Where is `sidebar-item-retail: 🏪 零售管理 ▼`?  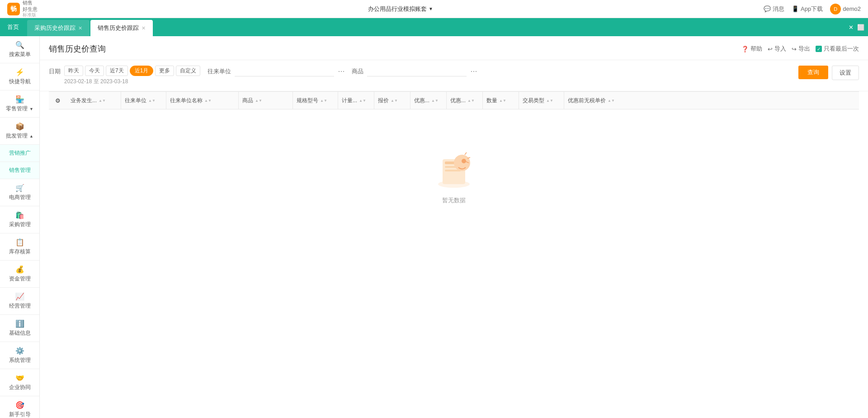 sidebar-item-retail: 🏪 零售管理 ▼ is located at coordinates (20, 104).